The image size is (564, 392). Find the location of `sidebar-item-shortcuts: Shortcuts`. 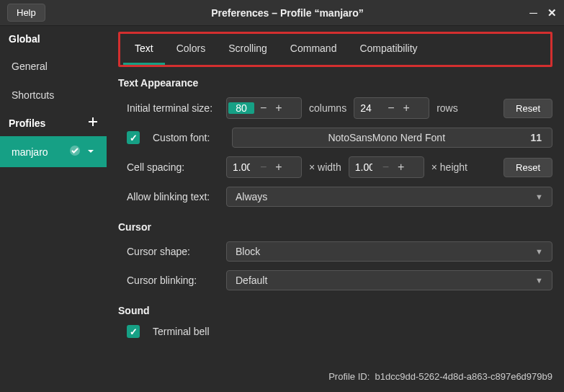

sidebar-item-shortcuts: Shortcuts is located at coordinates (53, 95).